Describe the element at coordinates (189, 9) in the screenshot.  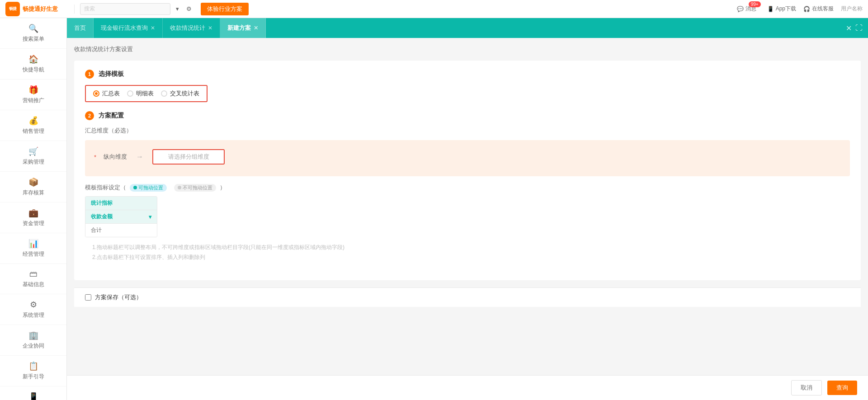
I see `settings-icon: ⚙` at that location.